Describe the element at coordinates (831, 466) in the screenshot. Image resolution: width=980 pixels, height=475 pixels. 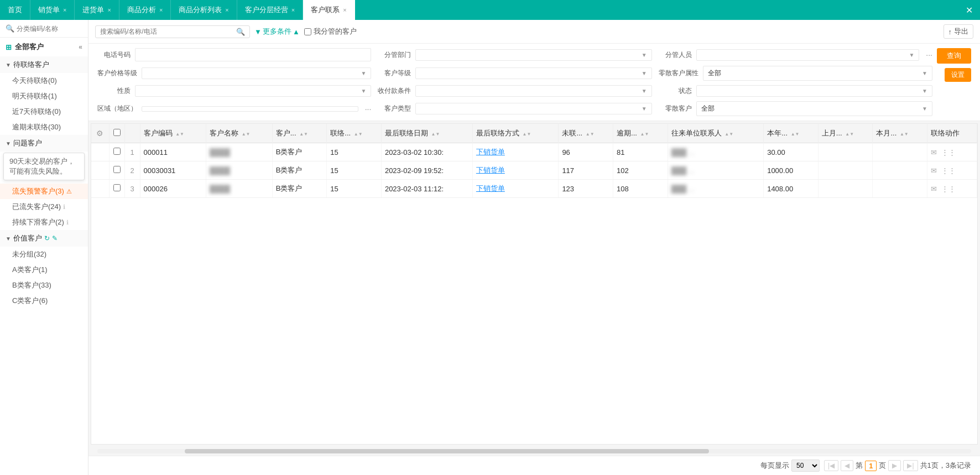
I see `first-page-button: |◀` at that location.